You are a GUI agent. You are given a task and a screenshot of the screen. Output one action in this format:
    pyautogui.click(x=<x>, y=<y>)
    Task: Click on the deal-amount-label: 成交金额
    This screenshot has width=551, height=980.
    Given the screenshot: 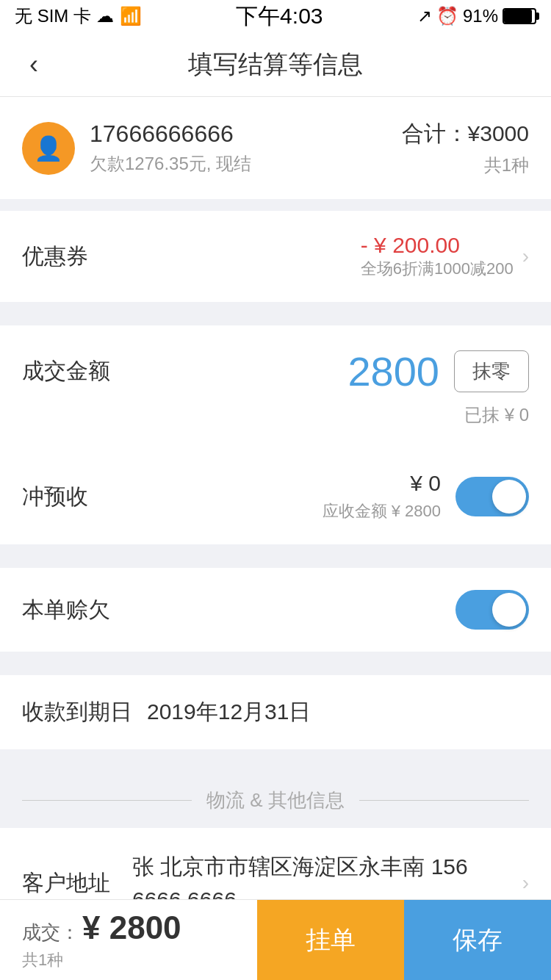 What is the action you would take?
    pyautogui.click(x=66, y=372)
    